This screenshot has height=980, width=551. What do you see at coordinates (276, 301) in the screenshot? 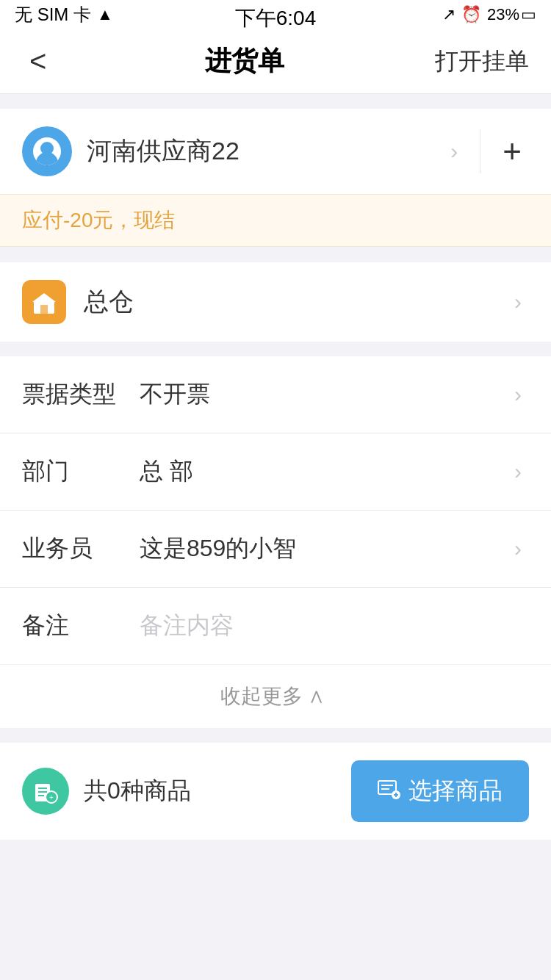
I see `warehouse-row: 总仓 ›` at bounding box center [276, 301].